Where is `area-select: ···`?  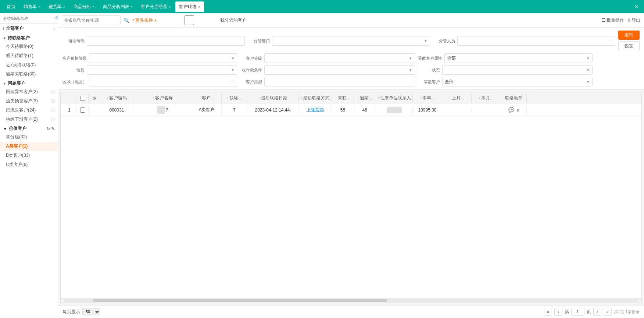
area-select: ··· is located at coordinates (163, 82).